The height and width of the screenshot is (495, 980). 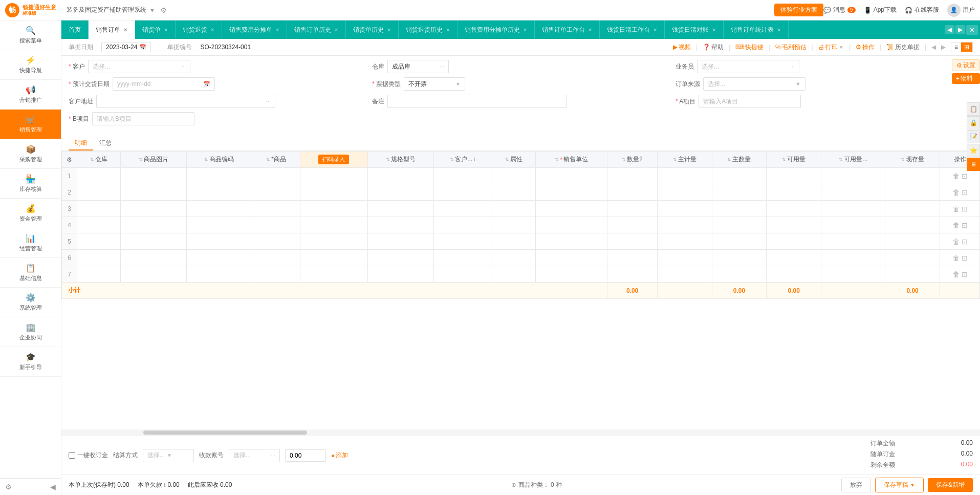 What do you see at coordinates (956, 274) in the screenshot?
I see `row-delete-btn-7: 🗑` at bounding box center [956, 274].